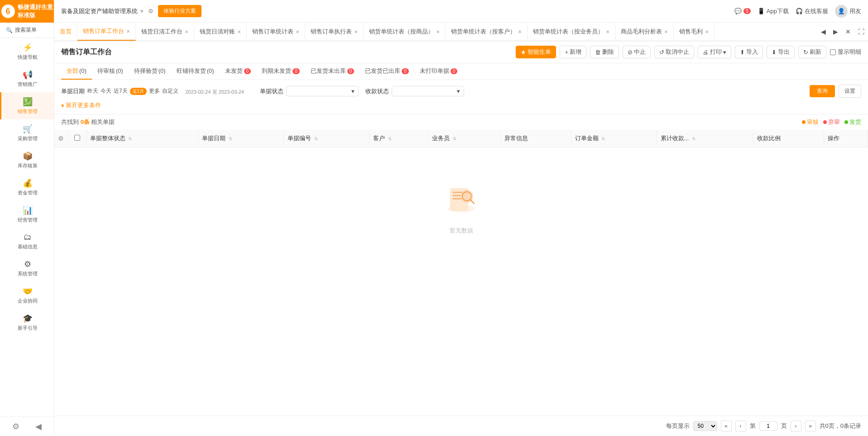 The height and width of the screenshot is (436, 868). Describe the element at coordinates (77, 71) in the screenshot. I see `subtab-all: 全部(0)` at that location.